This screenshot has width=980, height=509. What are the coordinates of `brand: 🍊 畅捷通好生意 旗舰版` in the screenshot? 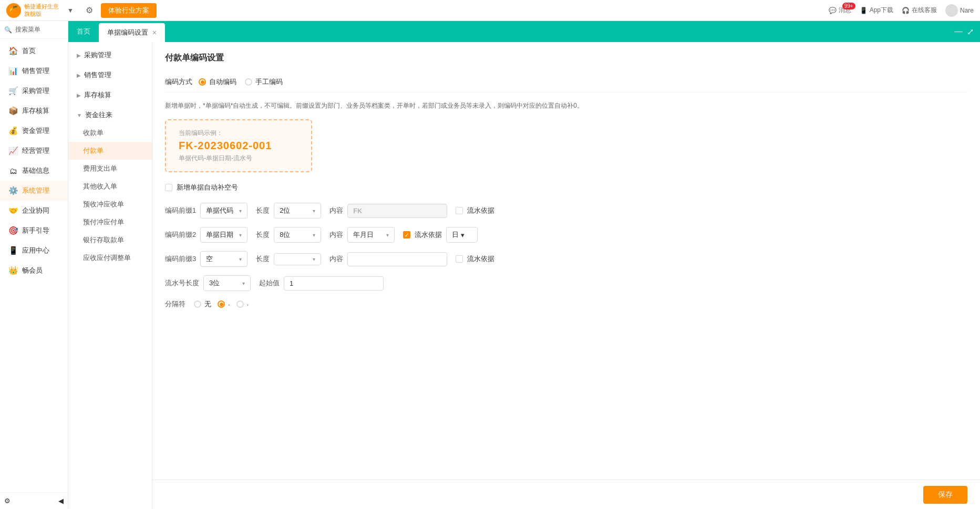 It's located at (33, 11).